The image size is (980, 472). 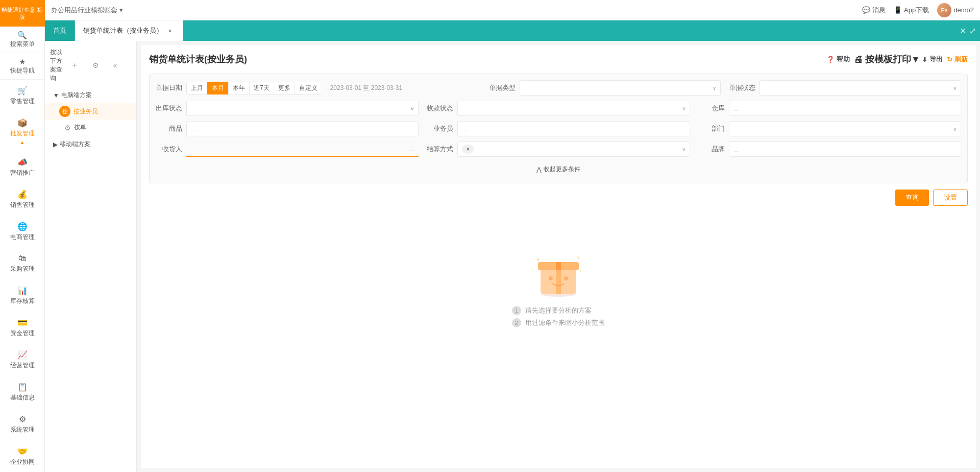 I want to click on sidebar-item-label: 基础信息, so click(x=22, y=397).